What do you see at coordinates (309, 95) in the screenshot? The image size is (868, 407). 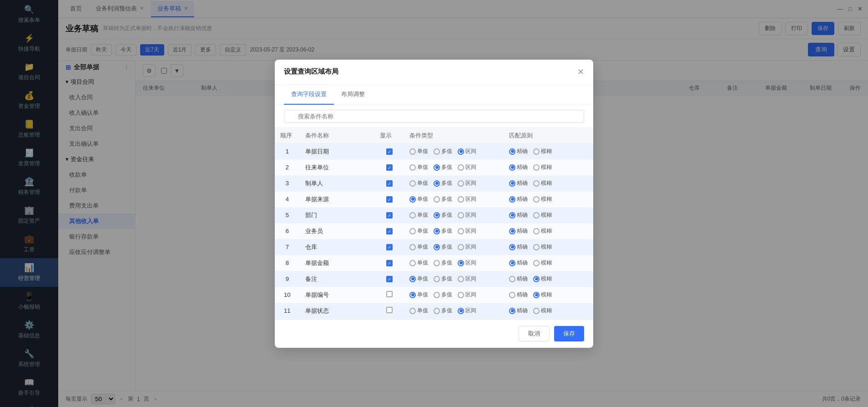 I see `modal-tab-fields: 查询字段设置` at bounding box center [309, 95].